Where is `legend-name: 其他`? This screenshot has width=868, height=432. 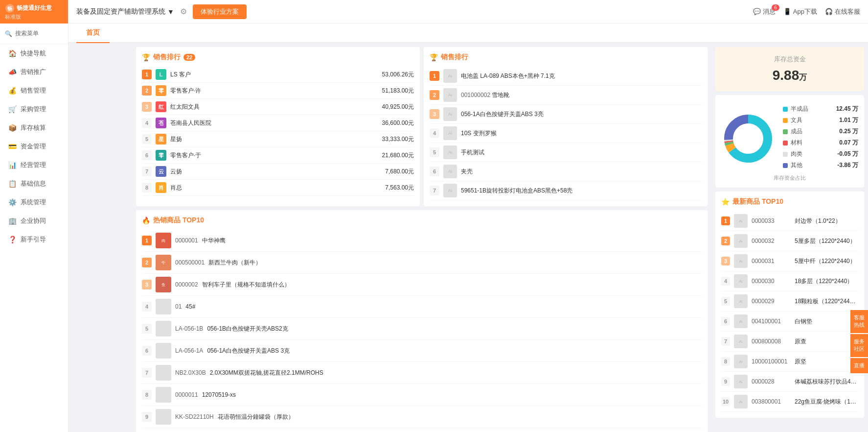 legend-name: 其他 is located at coordinates (812, 166).